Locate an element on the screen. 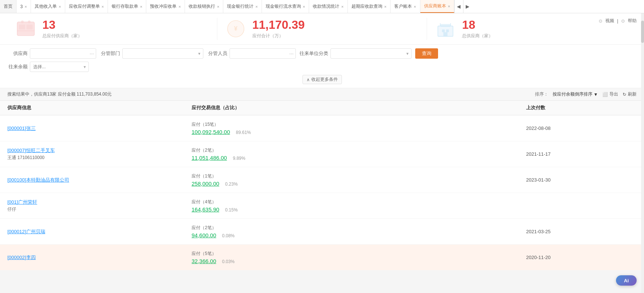 Image resolution: width=644 pixels, height=293 pixels. trans-amount: 11,051,486.00 is located at coordinates (209, 158).